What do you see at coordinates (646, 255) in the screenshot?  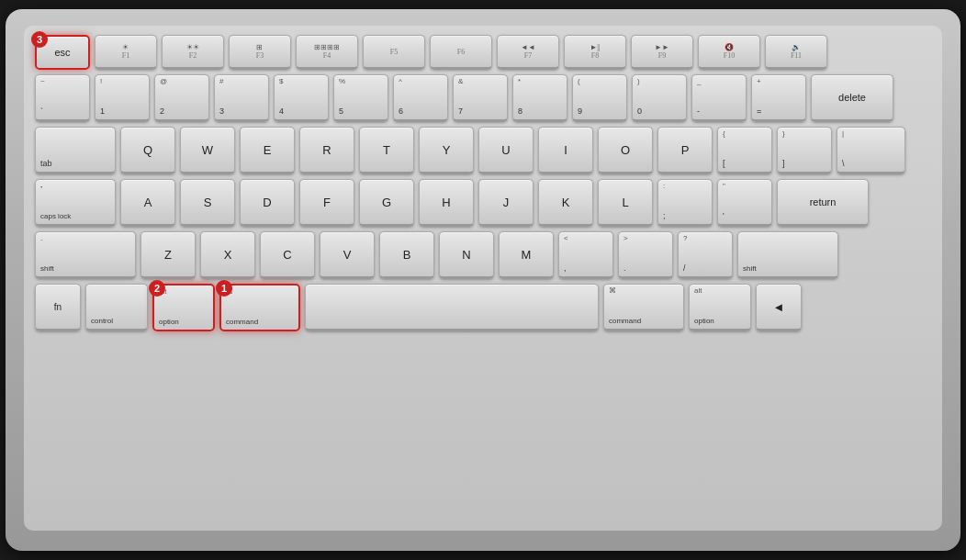 I see `period-key: > .` at bounding box center [646, 255].